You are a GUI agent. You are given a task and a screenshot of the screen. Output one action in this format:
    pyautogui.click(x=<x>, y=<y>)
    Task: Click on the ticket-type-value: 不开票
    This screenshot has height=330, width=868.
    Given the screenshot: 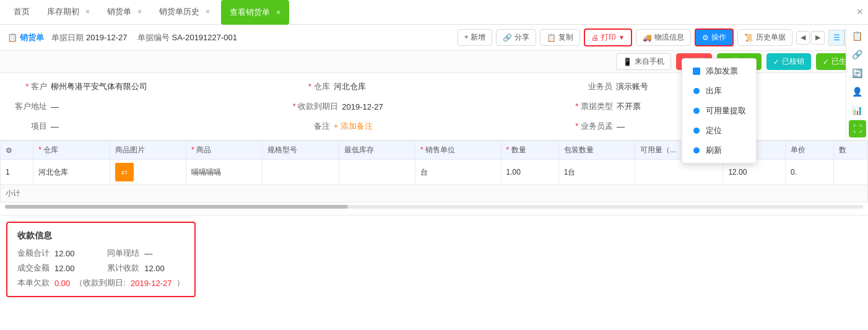 What is the action you would take?
    pyautogui.click(x=629, y=106)
    